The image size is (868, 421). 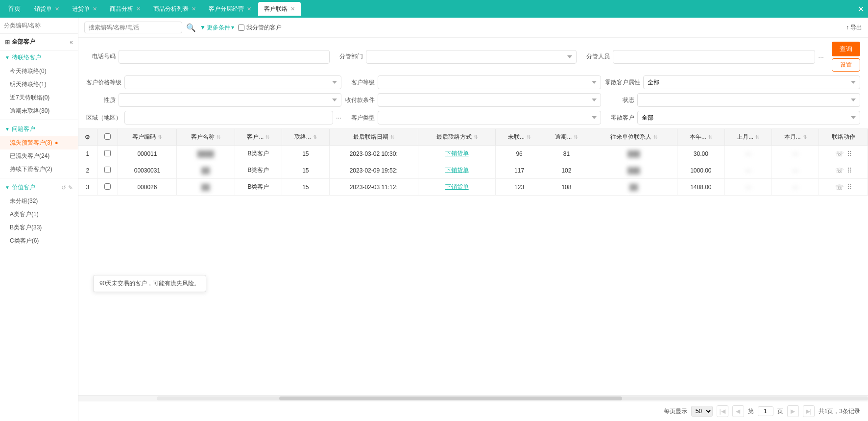 What do you see at coordinates (39, 170) in the screenshot?
I see `sidebar-item-declining: 持续下滑客户(2)` at bounding box center [39, 170].